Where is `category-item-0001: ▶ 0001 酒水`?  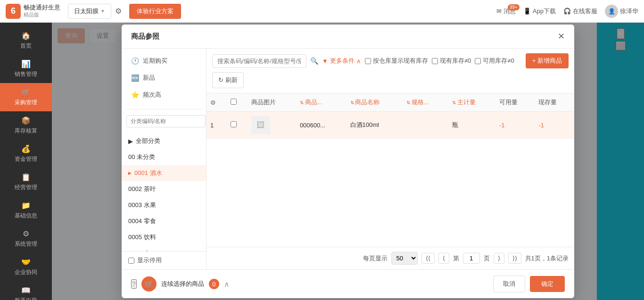
category-item-0001: ▶ 0001 酒水 is located at coordinates (164, 173).